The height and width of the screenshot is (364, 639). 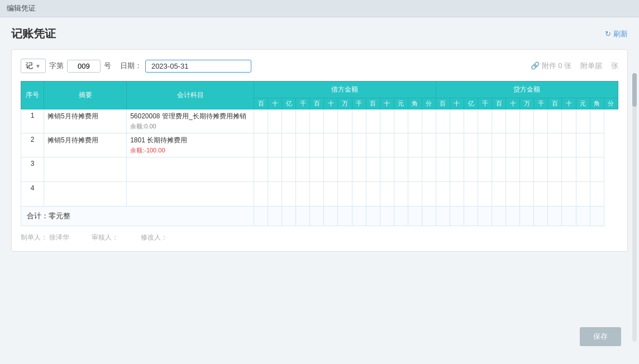 I want to click on seq-header: 序号, so click(x=32, y=95).